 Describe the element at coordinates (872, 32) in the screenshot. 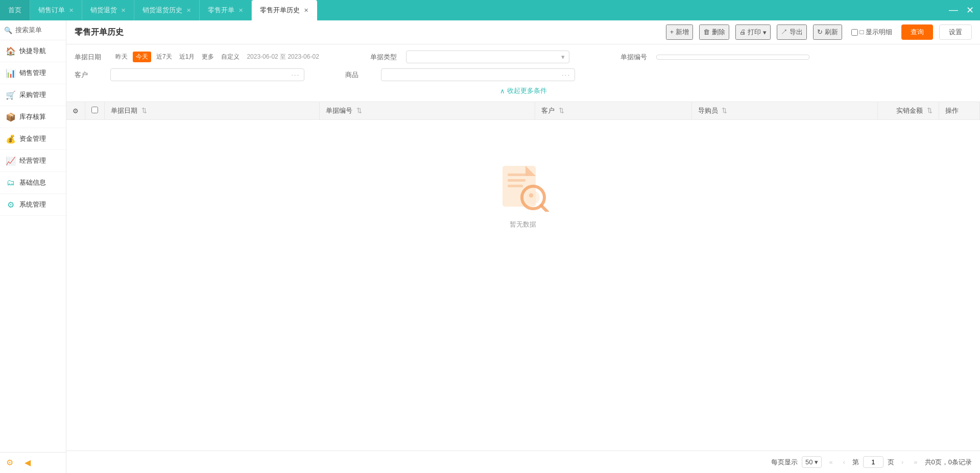

I see `display-detail-toggle: □ 显示明细` at that location.